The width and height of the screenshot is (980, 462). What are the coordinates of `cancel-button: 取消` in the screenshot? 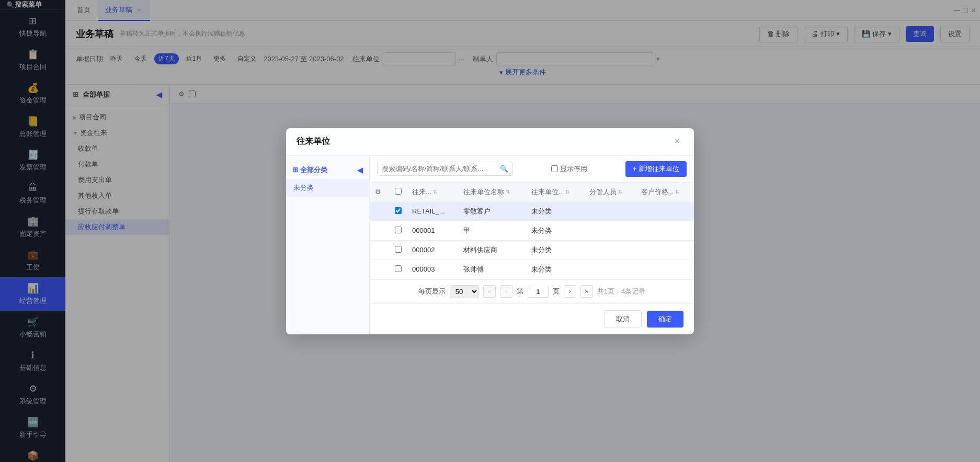 It's located at (623, 319).